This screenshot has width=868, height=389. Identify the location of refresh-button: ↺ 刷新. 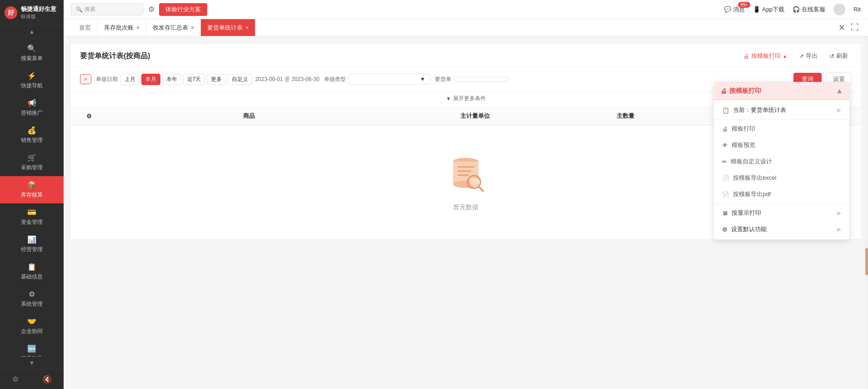
(839, 56).